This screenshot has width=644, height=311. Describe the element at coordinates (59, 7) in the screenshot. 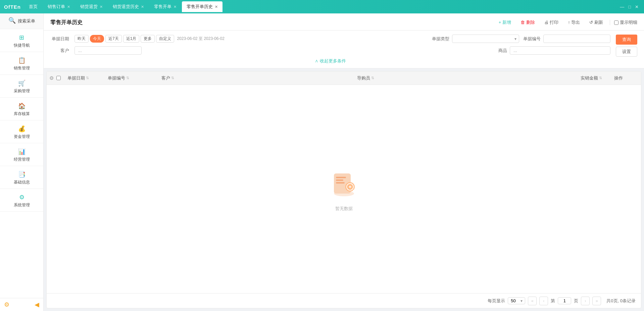

I see `tab-sales-order: 销售订单 ✕` at that location.